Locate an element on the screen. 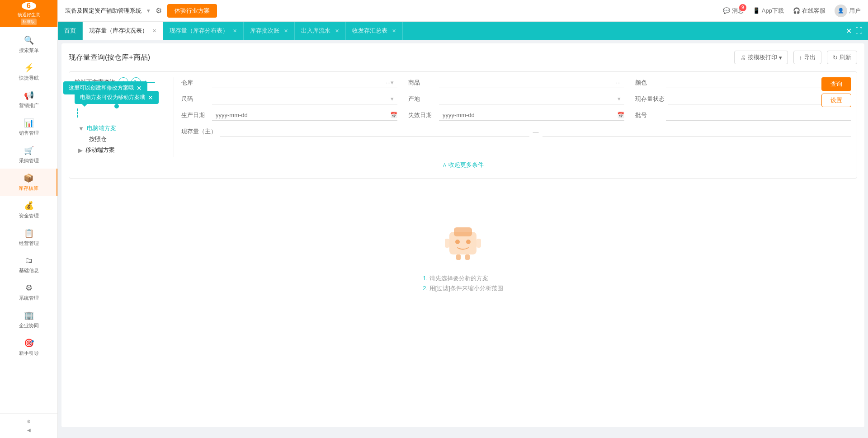 This screenshot has width=868, height=438. collapse-btn: ∧ 收起更多条件 is located at coordinates (463, 165).